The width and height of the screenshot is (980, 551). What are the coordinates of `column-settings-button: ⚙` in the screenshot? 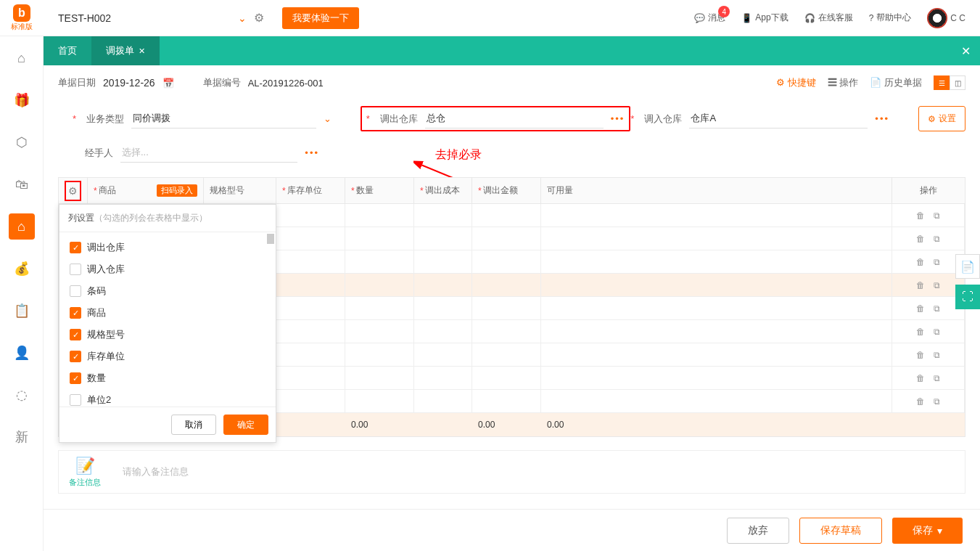 It's located at (73, 190).